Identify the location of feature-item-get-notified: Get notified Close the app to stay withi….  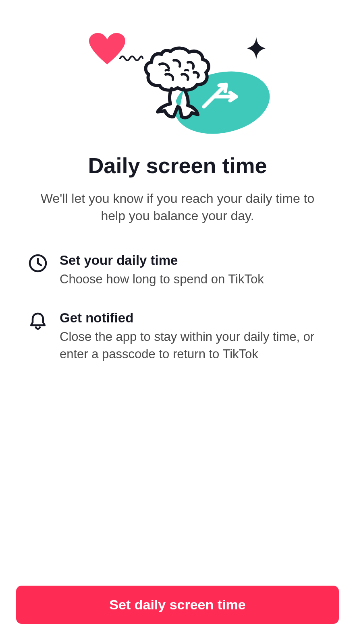
(177, 336).